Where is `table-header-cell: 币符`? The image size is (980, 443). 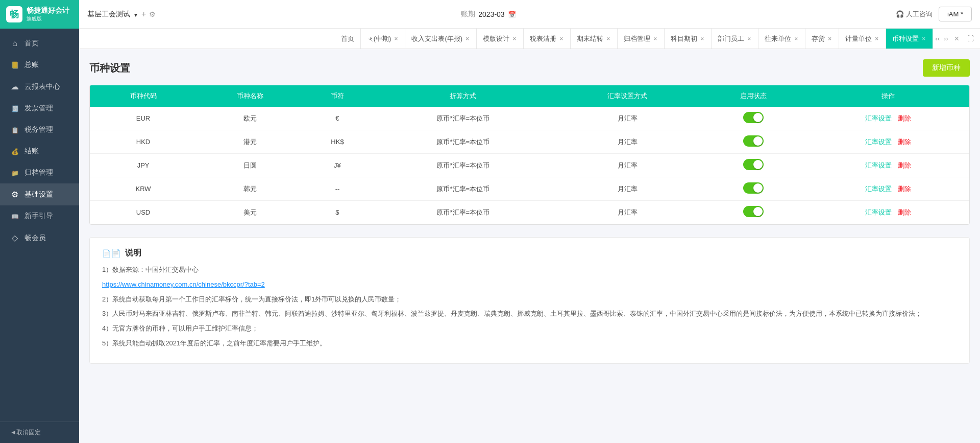
table-header-cell: 币符 is located at coordinates (337, 96).